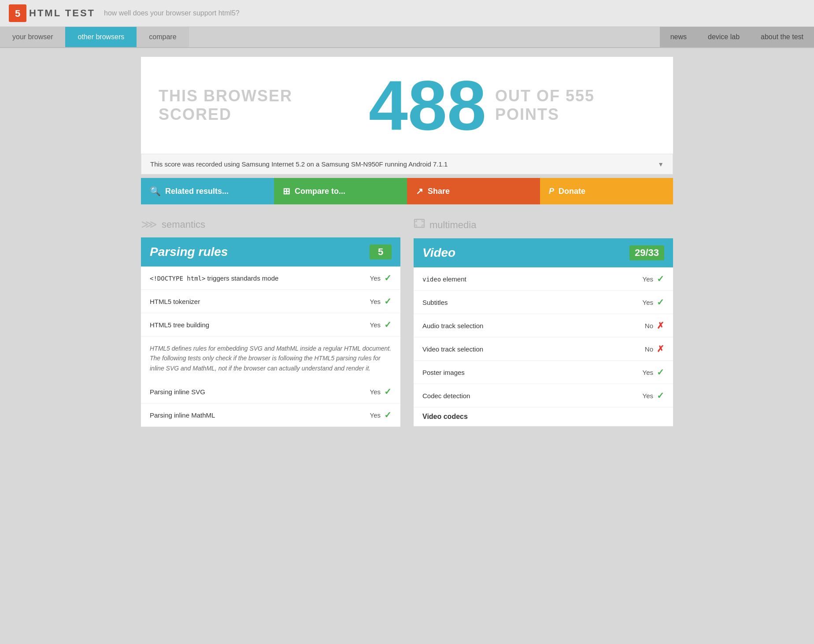 Image resolution: width=814 pixels, height=644 pixels. Describe the element at coordinates (407, 13) in the screenshot. I see `header: 5 HTML TEST how well does your browser s…` at that location.